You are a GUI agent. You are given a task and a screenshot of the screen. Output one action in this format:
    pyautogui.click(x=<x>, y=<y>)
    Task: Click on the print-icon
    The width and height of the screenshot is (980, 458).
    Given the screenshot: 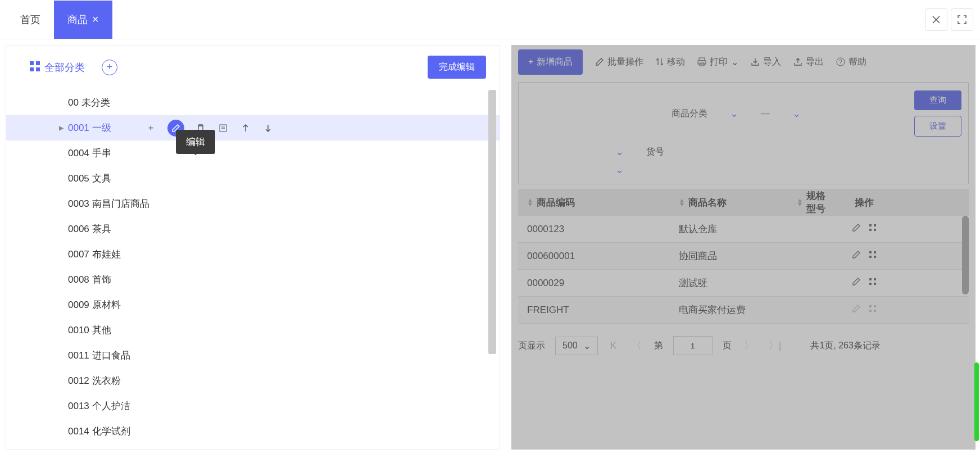 What is the action you would take?
    pyautogui.click(x=702, y=62)
    